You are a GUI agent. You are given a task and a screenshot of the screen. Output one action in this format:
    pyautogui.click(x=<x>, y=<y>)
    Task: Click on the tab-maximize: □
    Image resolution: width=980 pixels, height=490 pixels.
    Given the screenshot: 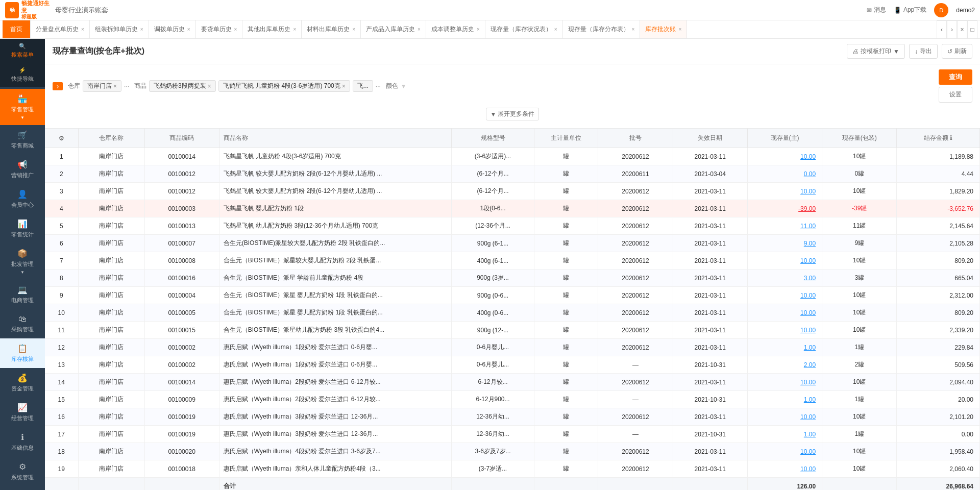 What is the action you would take?
    pyautogui.click(x=972, y=30)
    